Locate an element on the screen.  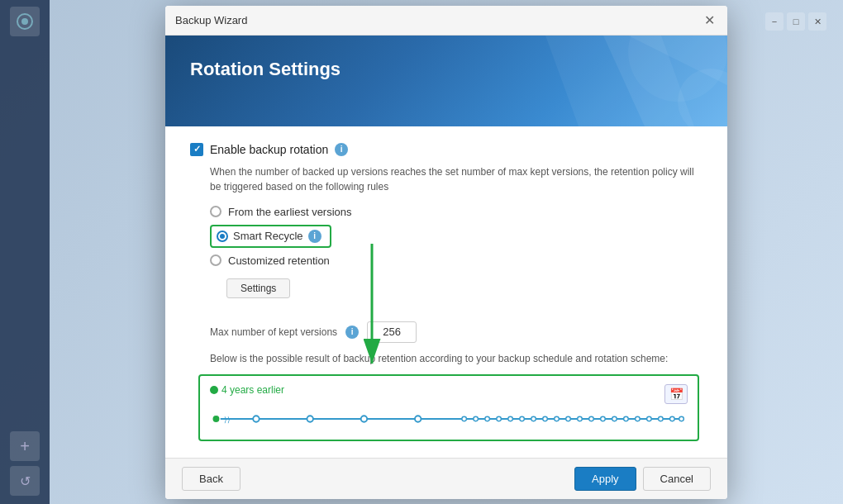
rotation-description: When the number of backed up versions re… is located at coordinates (456, 179).